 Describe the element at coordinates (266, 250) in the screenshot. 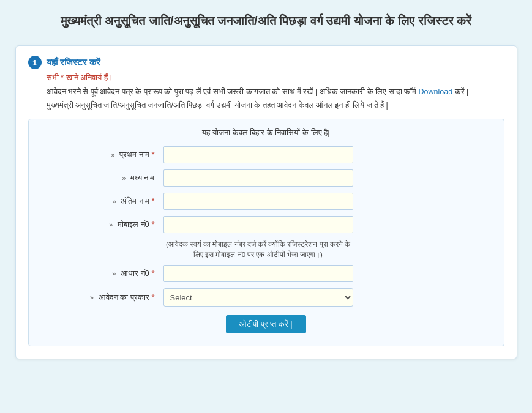

I see `mobile-note-row: (आवेदक स्वयं का मोबाइल नंबर दर्ज करें क्…` at that location.